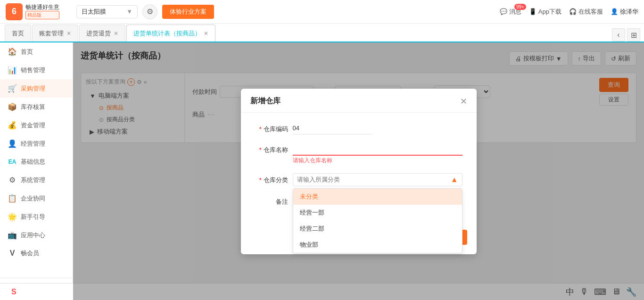  I want to click on sidebar-item-vip: V 畅会员, so click(36, 253).